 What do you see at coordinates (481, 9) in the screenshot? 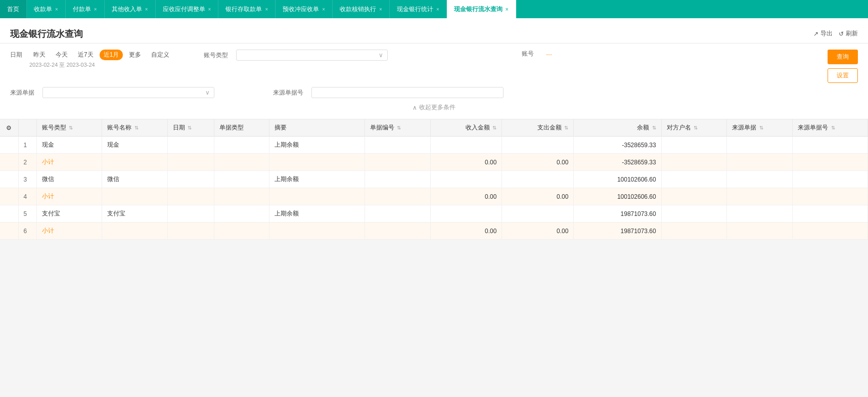
I see `nav-tab-cash-query: 现金银行流水查询 ×` at bounding box center [481, 9].